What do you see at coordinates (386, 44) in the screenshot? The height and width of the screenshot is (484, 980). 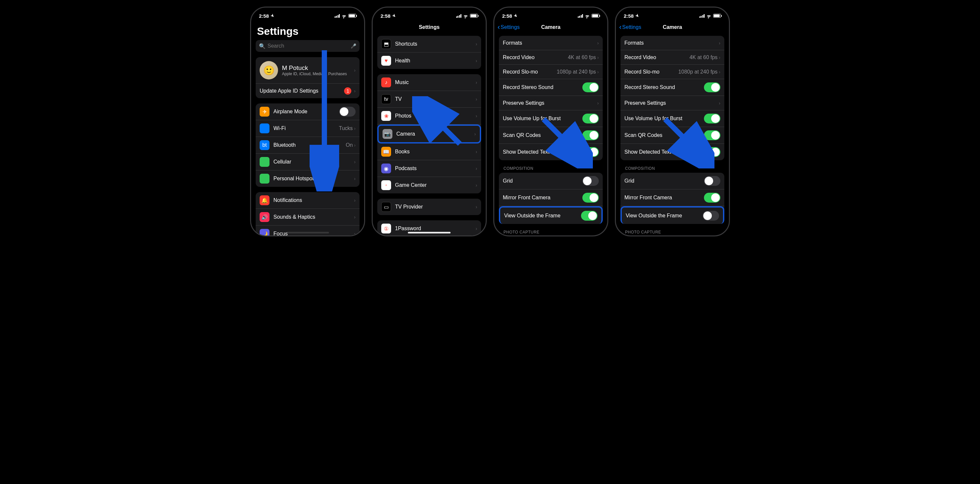 I see `shortcuts-icon: ⬒` at bounding box center [386, 44].